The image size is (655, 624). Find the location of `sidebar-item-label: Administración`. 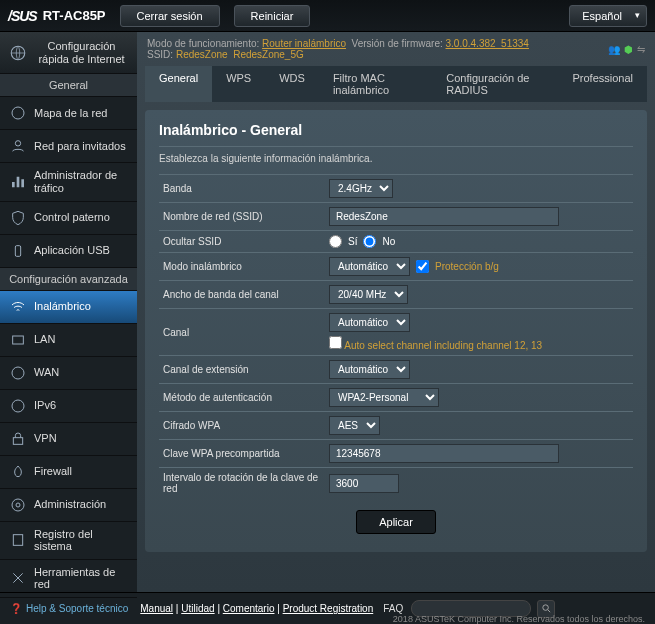

sidebar-item-label: Administración is located at coordinates (70, 504).